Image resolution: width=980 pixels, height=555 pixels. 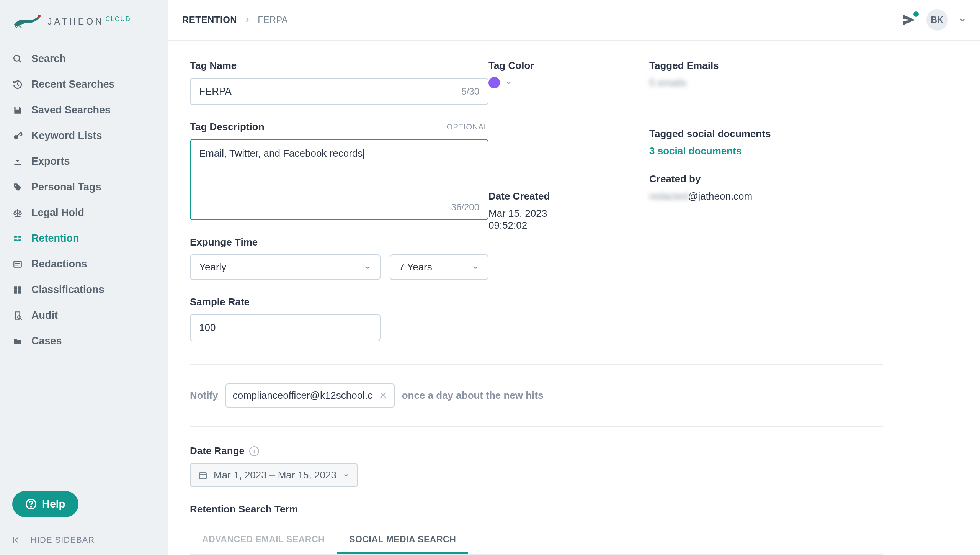 I want to click on sidebar-item-label: Search, so click(x=49, y=59).